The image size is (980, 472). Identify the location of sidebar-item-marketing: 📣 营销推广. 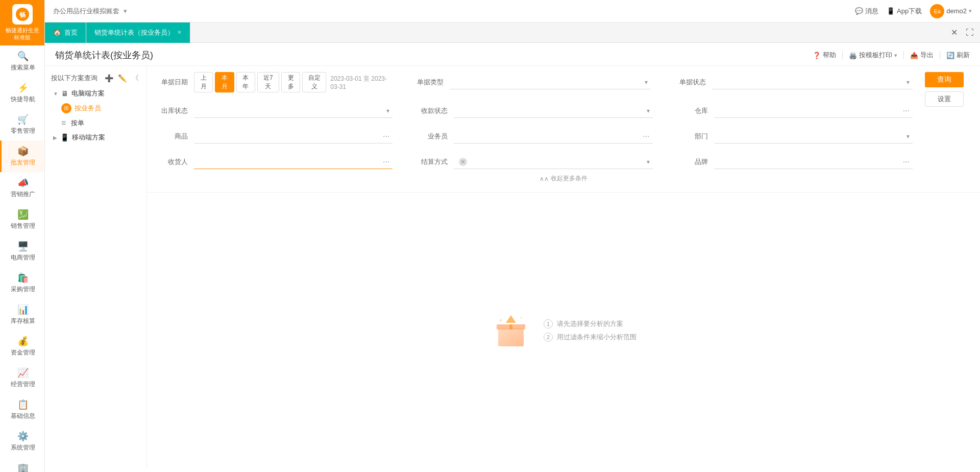
(22, 188).